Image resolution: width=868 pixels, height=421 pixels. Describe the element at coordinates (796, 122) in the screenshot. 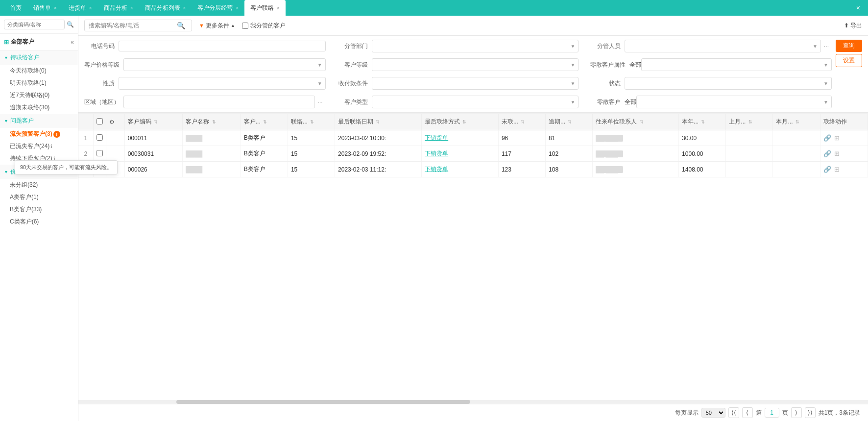

I see `th-this-month: 本月... ⇅` at that location.